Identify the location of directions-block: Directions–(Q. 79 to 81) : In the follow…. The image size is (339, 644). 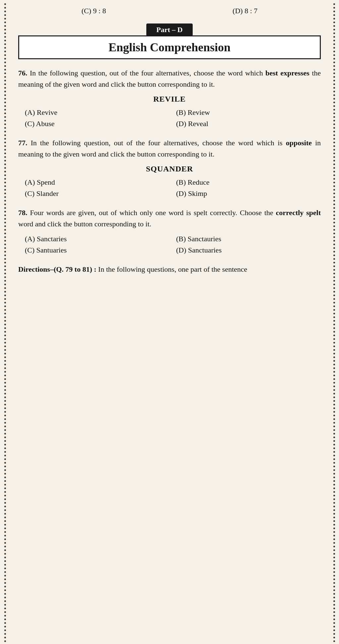
(170, 269).